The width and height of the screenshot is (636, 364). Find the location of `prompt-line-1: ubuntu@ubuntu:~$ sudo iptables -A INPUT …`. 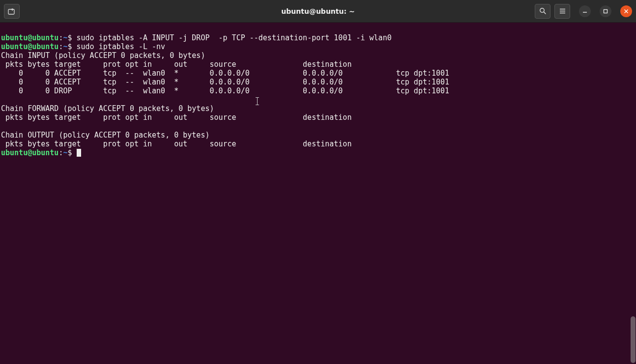

prompt-line-1: ubuntu@ubuntu:~$ sudo iptables -A INPUT … is located at coordinates (197, 38).